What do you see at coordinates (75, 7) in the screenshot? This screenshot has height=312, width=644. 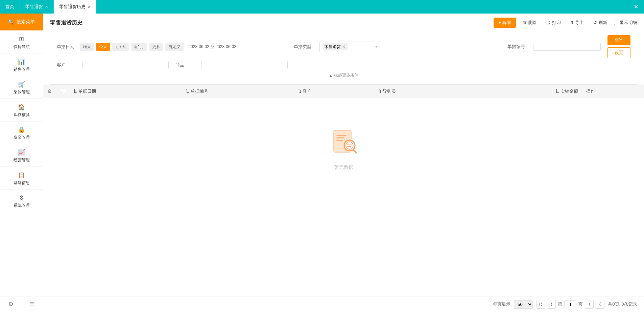 I see `tab-retail-return-history: 零售退货历史 ✕` at bounding box center [75, 7].